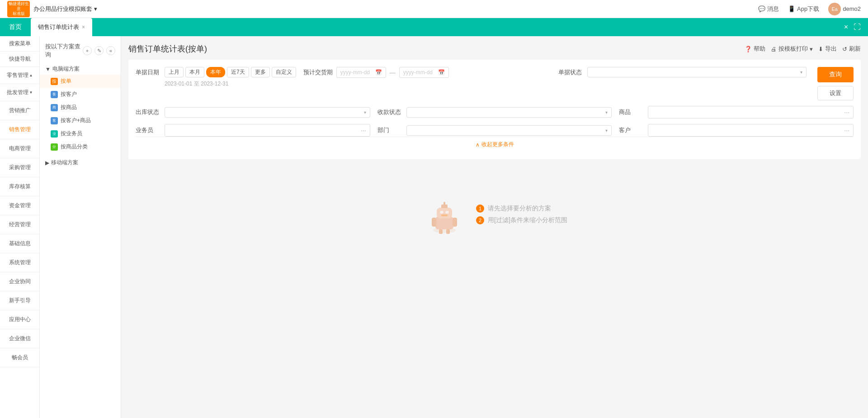 This screenshot has height=418, width=868. Describe the element at coordinates (424, 72) in the screenshot. I see `expected-date-end-input: yyyy-mm-dd 📅` at that location.